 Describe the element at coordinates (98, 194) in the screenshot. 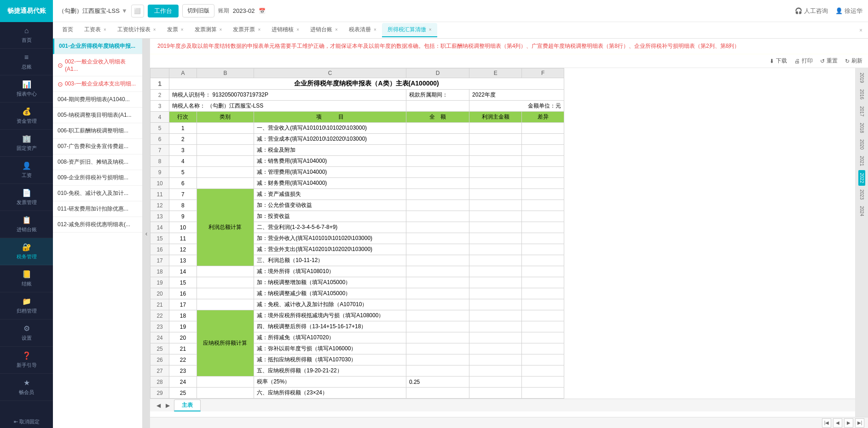

I see `form-list-item-010: 010-免税、减计收入及加计...` at that location.